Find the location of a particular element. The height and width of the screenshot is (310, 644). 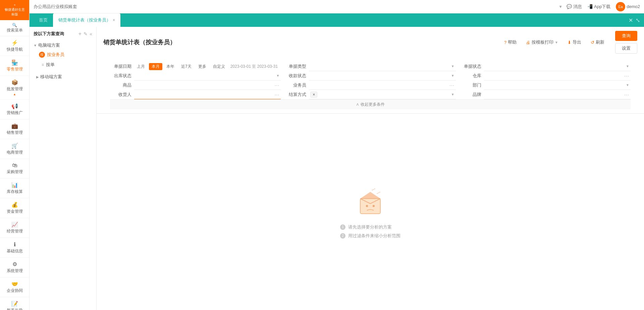

goods-field: ··· is located at coordinates (207, 85).